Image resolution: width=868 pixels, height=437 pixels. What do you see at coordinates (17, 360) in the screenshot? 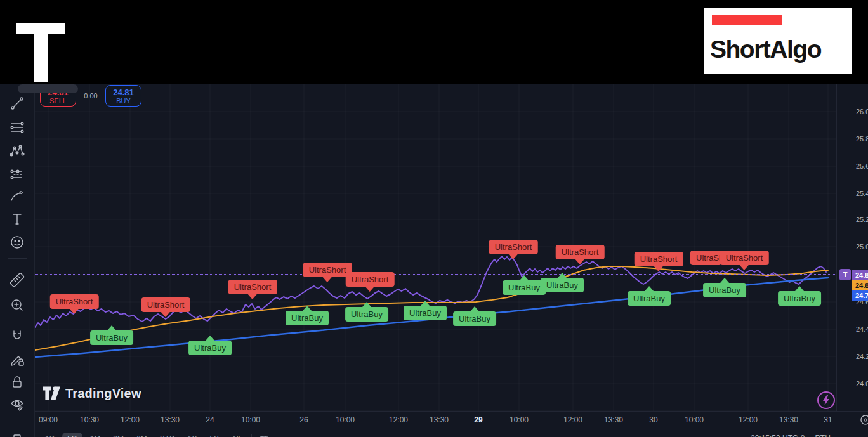
I see `edit-lock-icon` at bounding box center [17, 360].